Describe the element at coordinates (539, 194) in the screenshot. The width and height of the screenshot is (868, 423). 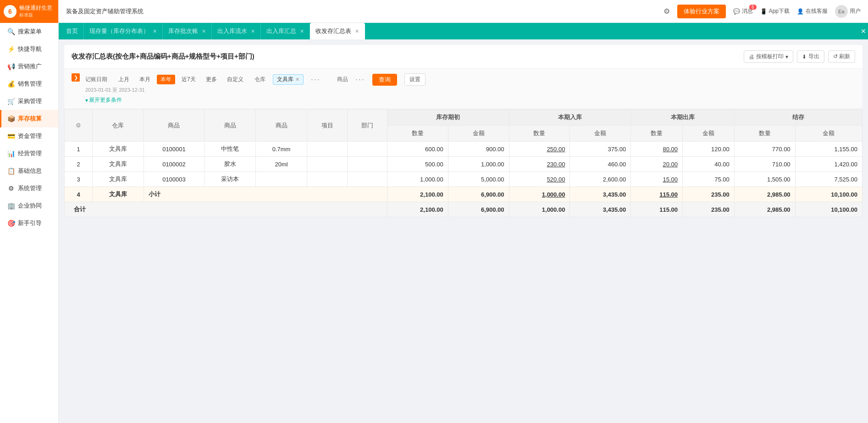
I see `subtotal-in-qty: 1,000.00` at that location.